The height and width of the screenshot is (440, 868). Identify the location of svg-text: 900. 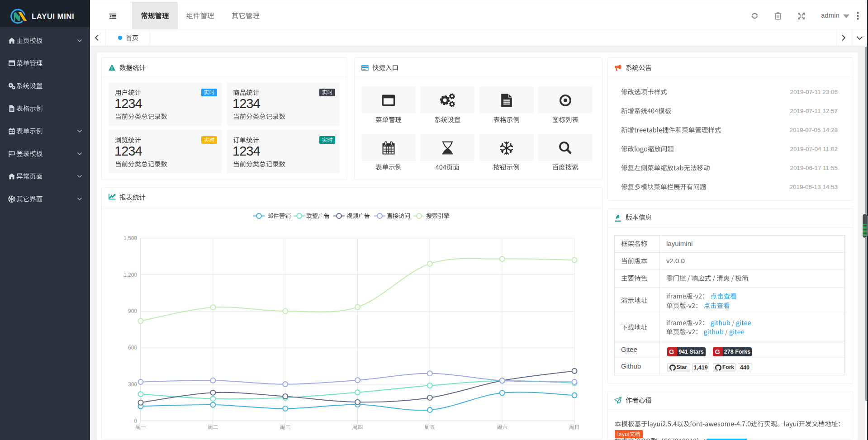
(133, 311).